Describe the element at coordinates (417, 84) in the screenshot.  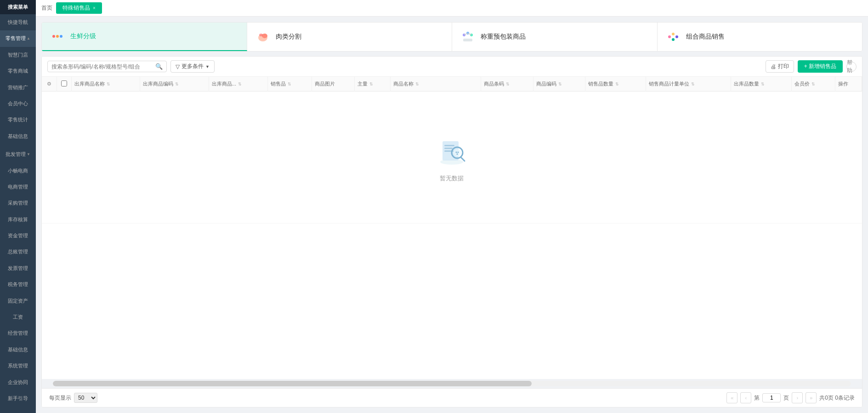
I see `sort-icon-6: ⇅` at that location.